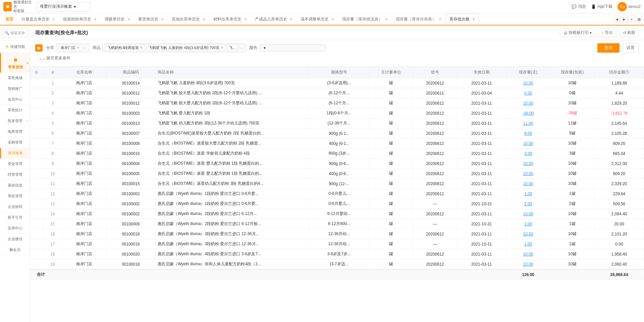 The height and width of the screenshot is (322, 644). Describe the element at coordinates (85, 113) in the screenshot. I see `row-warehouse: 南岸门店` at that location.